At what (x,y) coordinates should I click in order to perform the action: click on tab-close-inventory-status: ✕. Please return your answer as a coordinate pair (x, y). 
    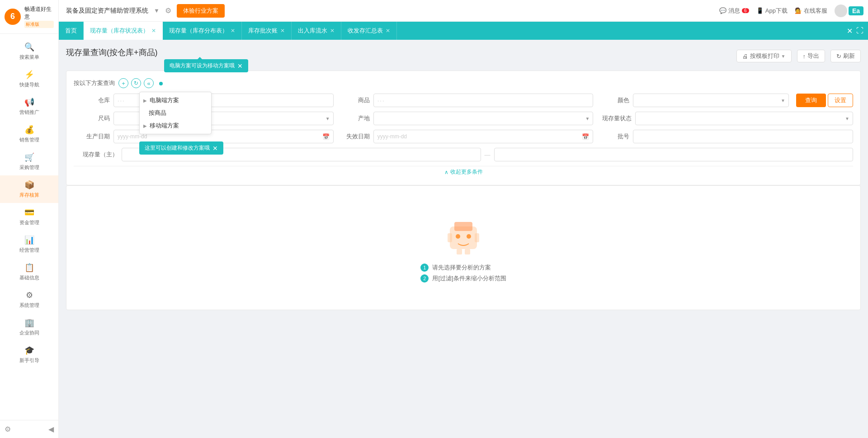
    Looking at the image, I should click on (154, 31).